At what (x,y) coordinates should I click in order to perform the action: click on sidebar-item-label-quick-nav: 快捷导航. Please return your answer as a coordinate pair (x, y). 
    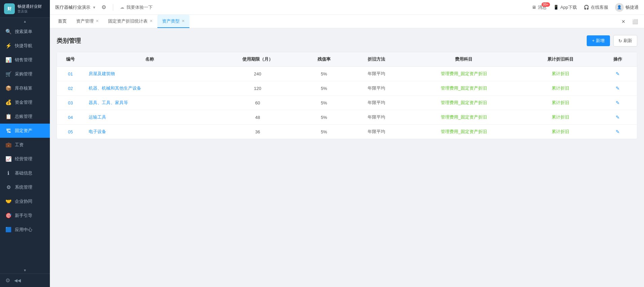
    Looking at the image, I should click on (24, 46).